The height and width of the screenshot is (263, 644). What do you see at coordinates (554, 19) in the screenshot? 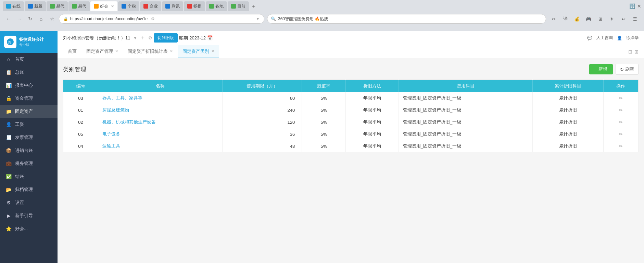
I see `scissors-icon: ✂` at bounding box center [554, 19].